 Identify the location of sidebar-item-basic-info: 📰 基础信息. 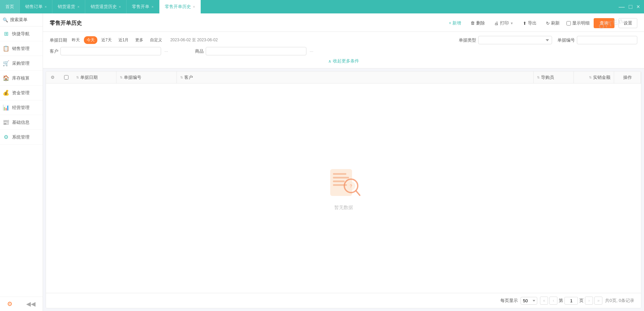
(21, 122).